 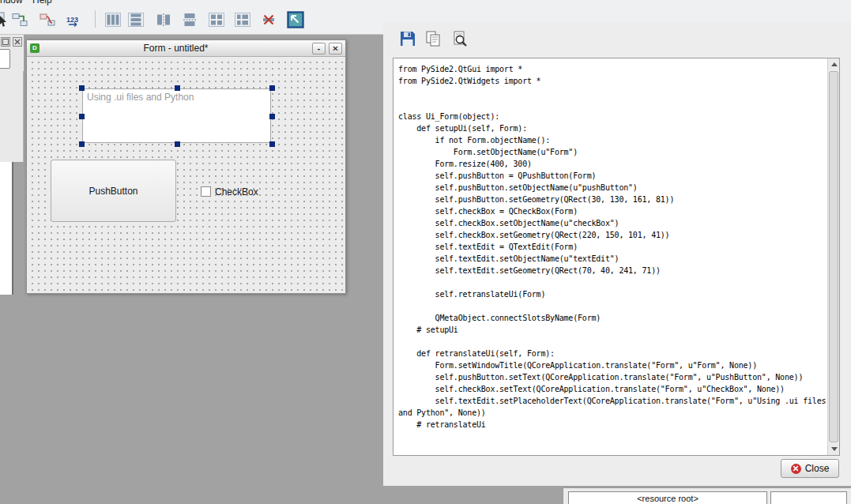 What do you see at coordinates (95, 19) in the screenshot?
I see `toolbar-separator` at bounding box center [95, 19].